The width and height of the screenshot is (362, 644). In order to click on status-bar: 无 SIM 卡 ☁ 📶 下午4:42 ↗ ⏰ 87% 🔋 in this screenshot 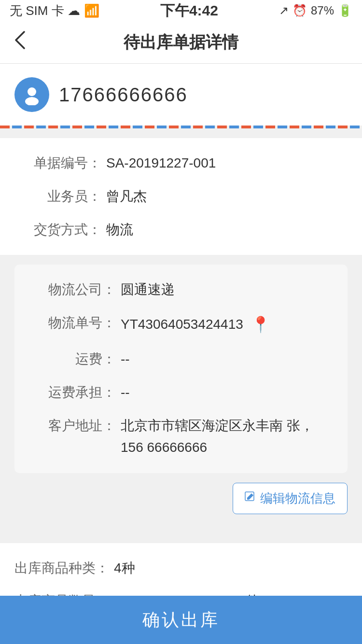, I will do `click(181, 11)`.